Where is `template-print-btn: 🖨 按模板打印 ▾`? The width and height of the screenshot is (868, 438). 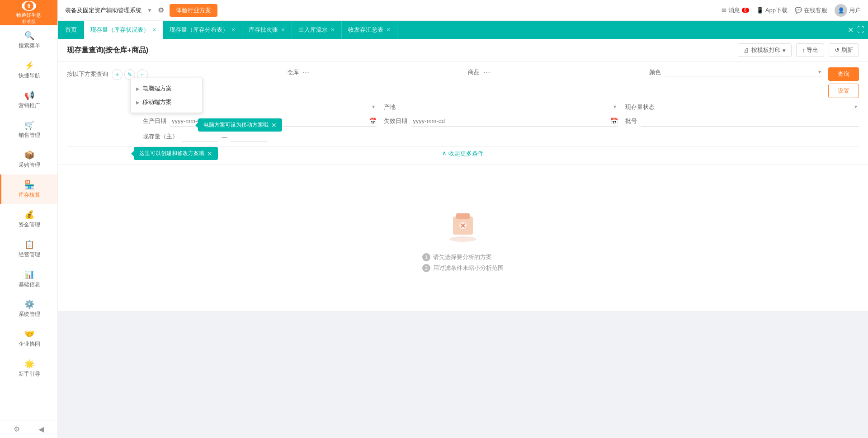 template-print-btn: 🖨 按模板打印 ▾ is located at coordinates (765, 50).